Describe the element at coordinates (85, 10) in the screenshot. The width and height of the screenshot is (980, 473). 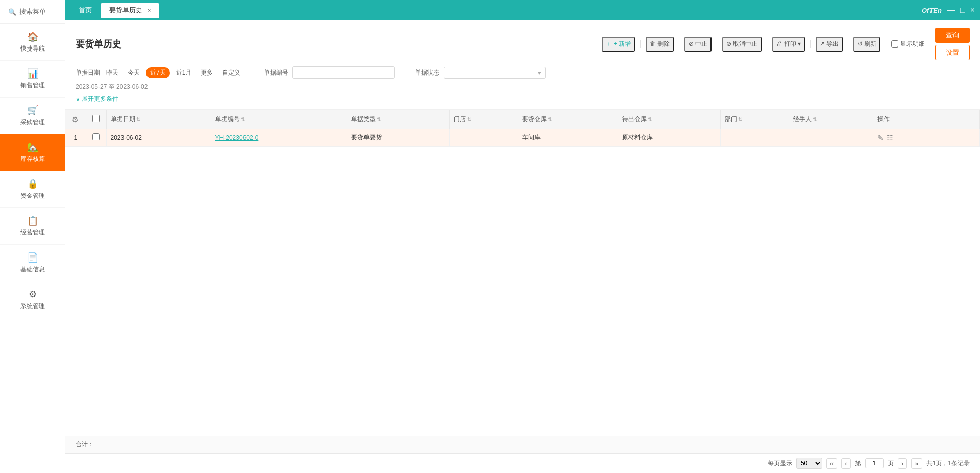
I see `tab-home: 首页` at that location.